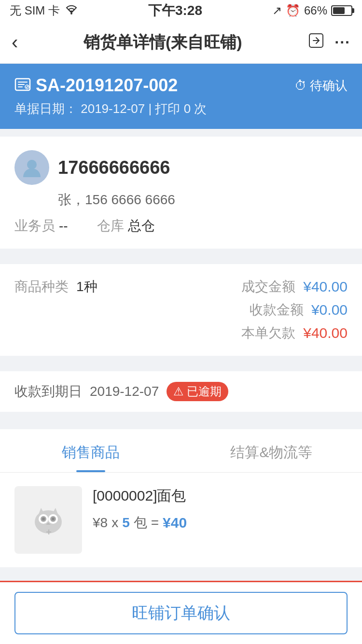 This screenshot has width=362, height=644. What do you see at coordinates (325, 287) in the screenshot?
I see `amount-value: ¥40.00` at bounding box center [325, 287].